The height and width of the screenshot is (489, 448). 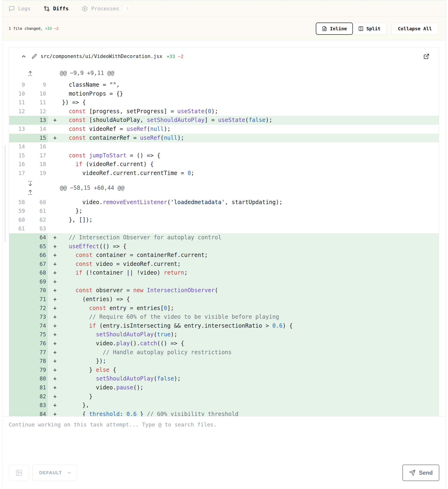 What do you see at coordinates (224, 361) in the screenshot?
I see `diff-line: 78+ });` at bounding box center [224, 361].